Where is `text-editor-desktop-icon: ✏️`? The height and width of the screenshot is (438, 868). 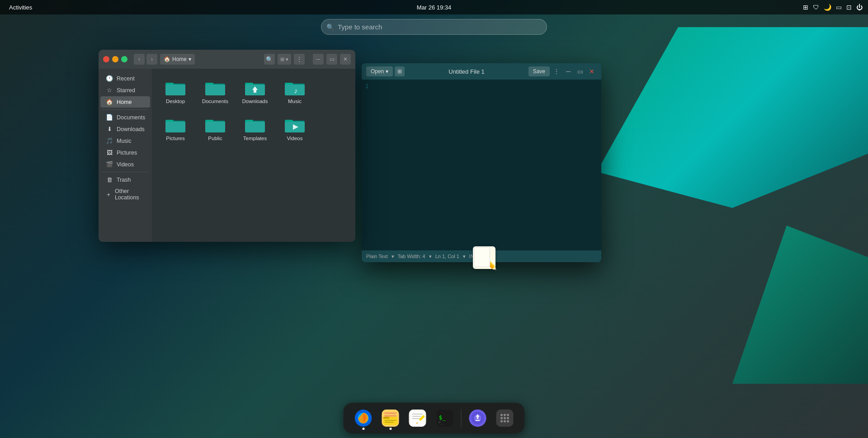 text-editor-desktop-icon: ✏️ is located at coordinates (484, 258).